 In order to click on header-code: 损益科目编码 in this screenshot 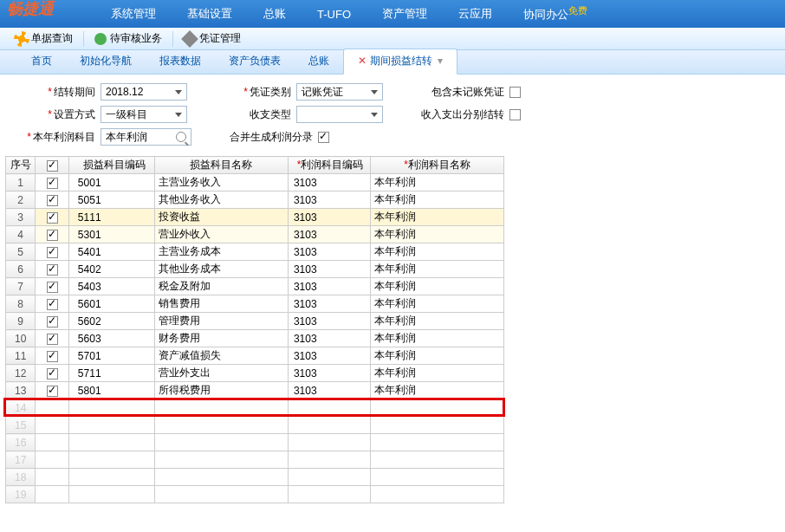, I will do `click(111, 165)`.